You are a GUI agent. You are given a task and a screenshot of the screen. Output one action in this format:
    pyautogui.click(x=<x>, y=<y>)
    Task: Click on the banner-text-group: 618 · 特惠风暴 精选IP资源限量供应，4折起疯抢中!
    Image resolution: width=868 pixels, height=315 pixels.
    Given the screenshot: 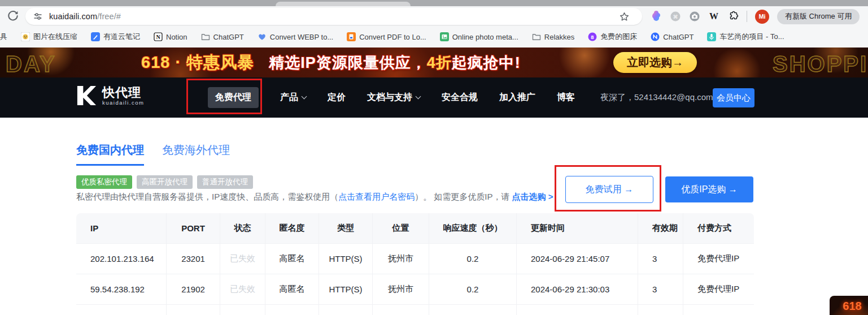 What is the action you would take?
    pyautogui.click(x=331, y=62)
    